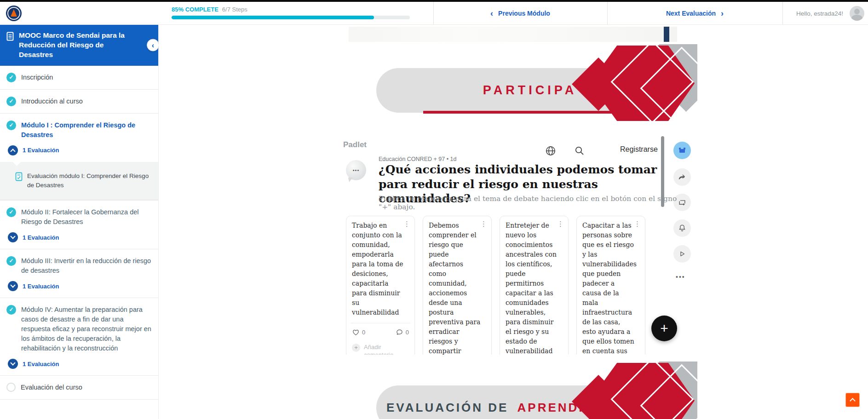 The width and height of the screenshot is (868, 419). I want to click on more-options-icon: •••, so click(681, 277).